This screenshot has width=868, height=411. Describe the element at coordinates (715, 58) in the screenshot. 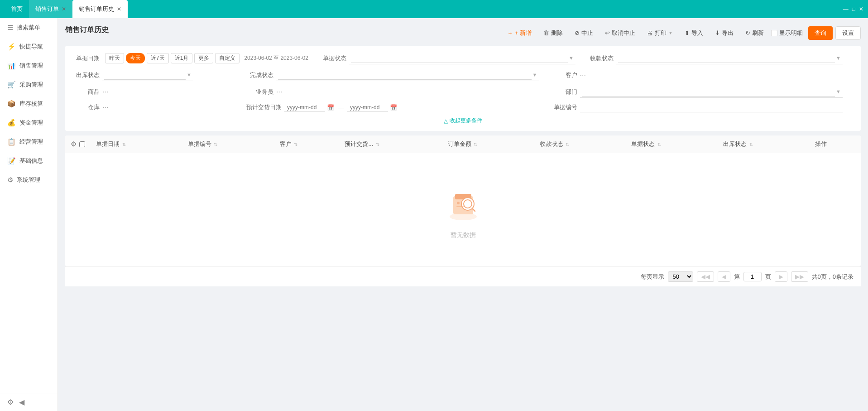

I see `filter-receipt-status-item: 收款状态 ▼` at that location.